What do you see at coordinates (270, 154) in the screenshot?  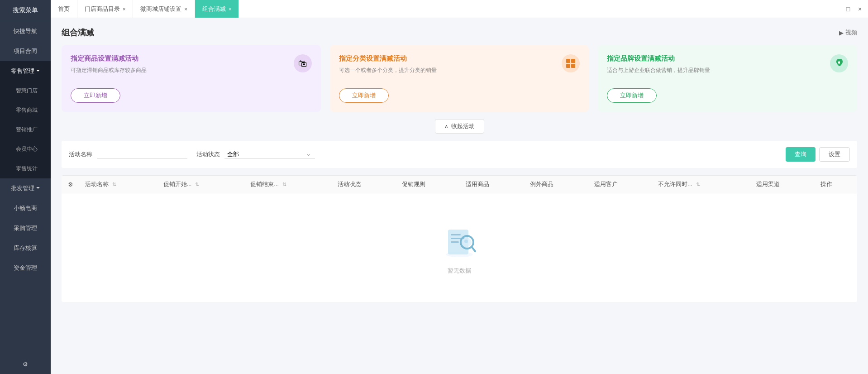 I see `activity-status-select-wrapper: 全部 进行中 已结束 未开始` at bounding box center [270, 154].